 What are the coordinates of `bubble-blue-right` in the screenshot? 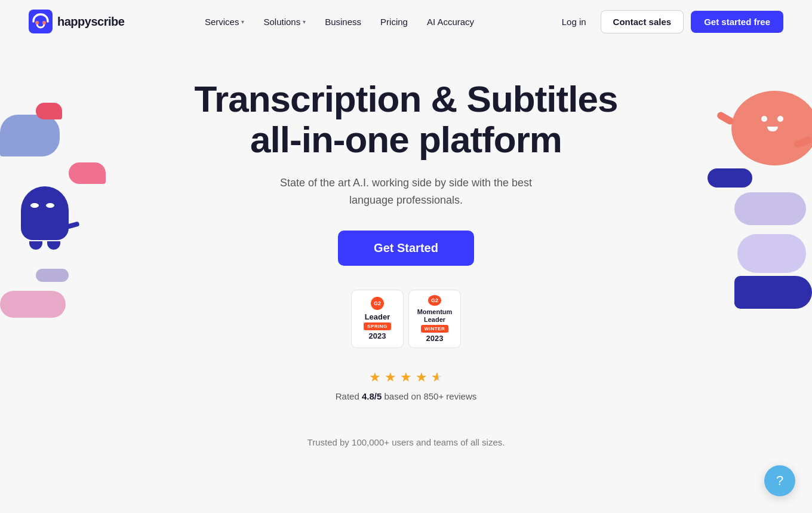 It's located at (730, 178).